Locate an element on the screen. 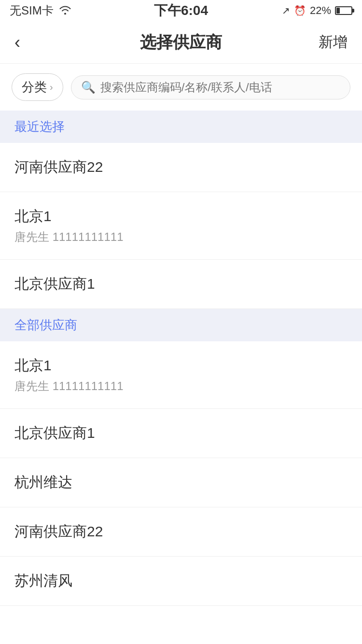 The image size is (362, 644). wifi-icon is located at coordinates (65, 11).